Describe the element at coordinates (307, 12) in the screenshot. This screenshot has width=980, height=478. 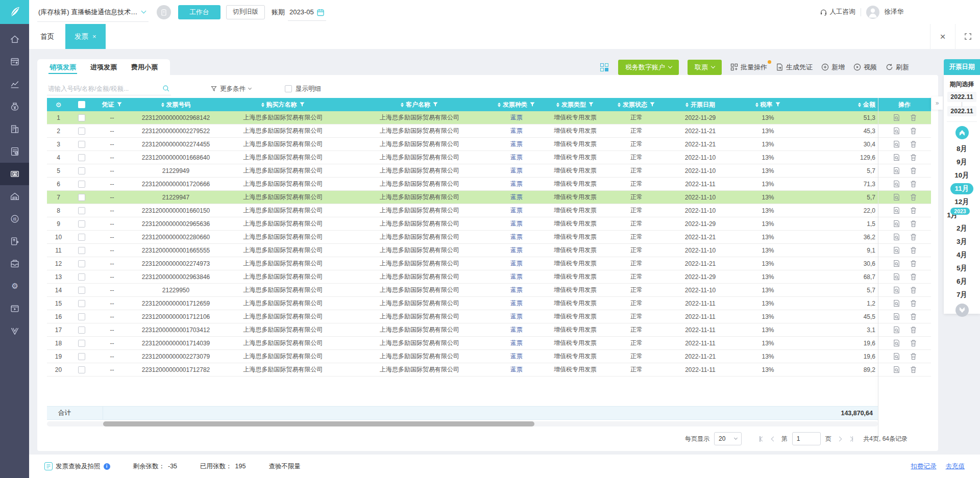
I see `period-value-field: 2023-05` at that location.